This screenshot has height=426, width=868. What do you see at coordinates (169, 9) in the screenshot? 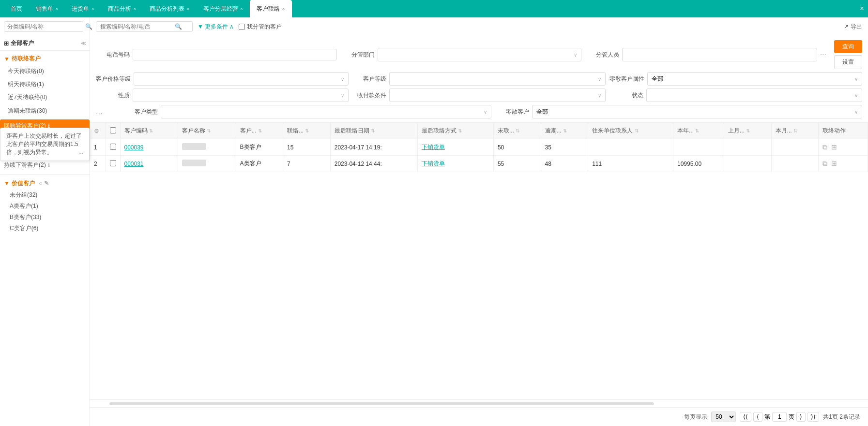
I see `nav-analysis-list: 商品分析列表 ×` at bounding box center [169, 9].